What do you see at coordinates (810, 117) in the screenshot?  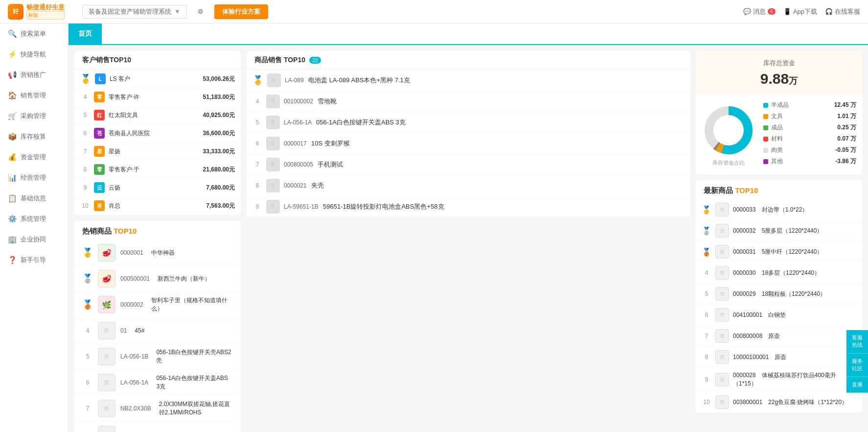 I see `legend-item-1: 文具 1.01 万` at bounding box center [810, 117].